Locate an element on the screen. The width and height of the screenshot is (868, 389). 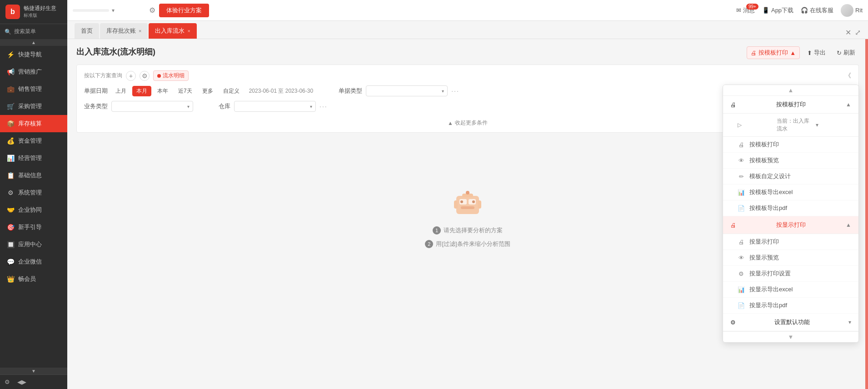
warehouse-select is located at coordinates (275, 106).